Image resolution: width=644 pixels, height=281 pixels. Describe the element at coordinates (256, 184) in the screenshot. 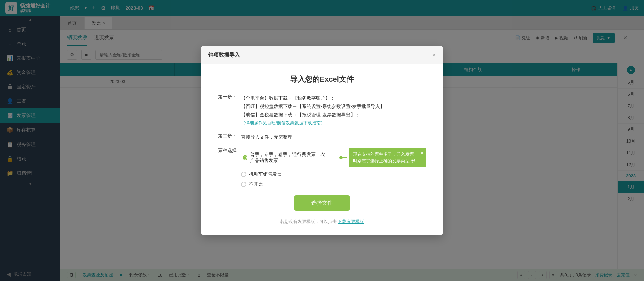

I see `radio-label-3: 不开票` at that location.